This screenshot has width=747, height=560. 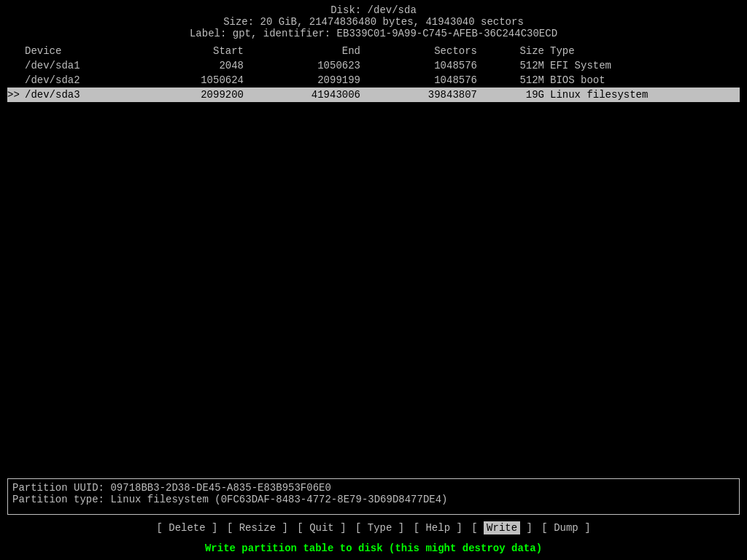 I want to click on row-start: 2048, so click(x=200, y=66).